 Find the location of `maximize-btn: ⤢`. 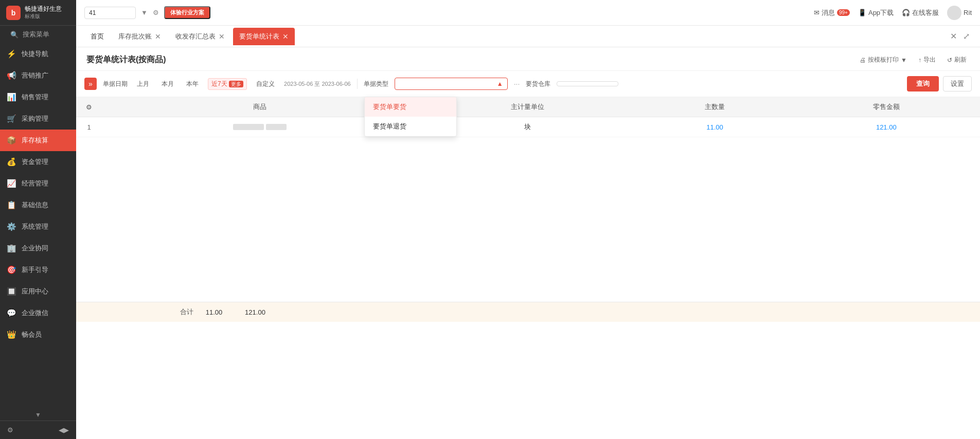

maximize-btn: ⤢ is located at coordinates (966, 36).